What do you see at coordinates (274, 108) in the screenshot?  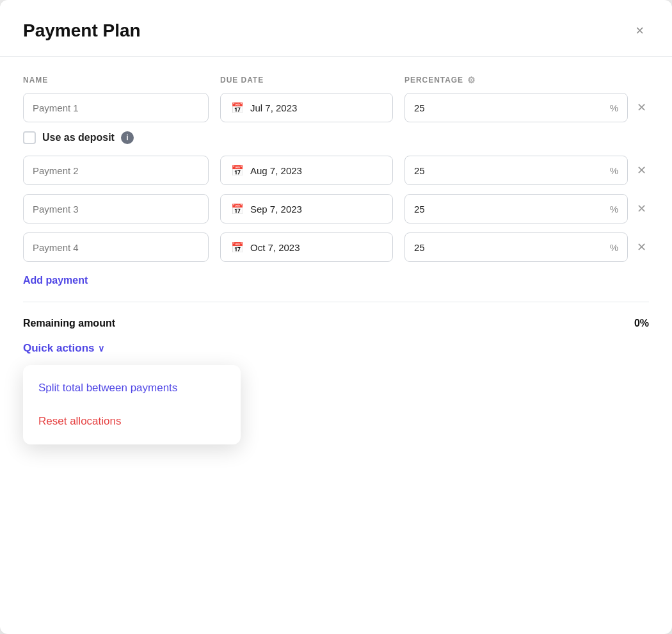 I see `payment-1-date-value: Jul 7, 2023` at bounding box center [274, 108].